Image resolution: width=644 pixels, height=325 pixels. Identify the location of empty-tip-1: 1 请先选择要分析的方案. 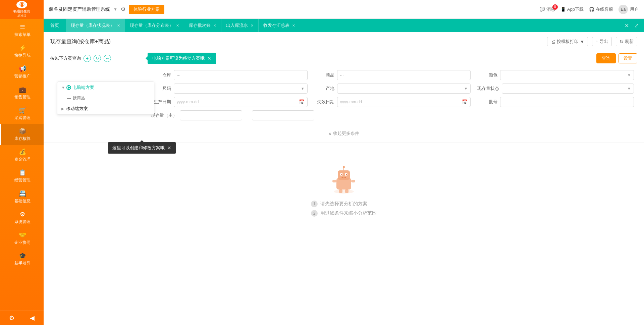
(344, 204).